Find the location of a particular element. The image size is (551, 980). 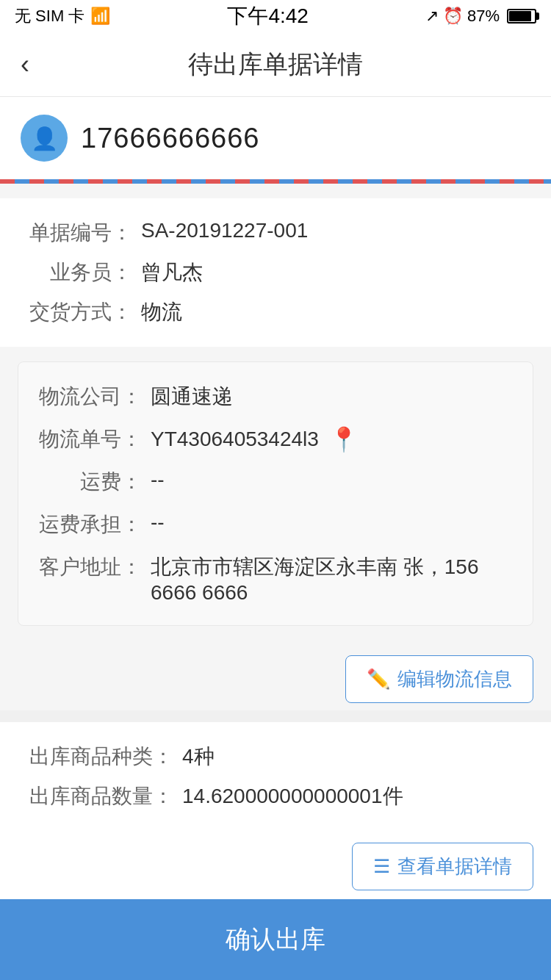

status-carrier: 无 SIM 卡 📶 is located at coordinates (62, 16).